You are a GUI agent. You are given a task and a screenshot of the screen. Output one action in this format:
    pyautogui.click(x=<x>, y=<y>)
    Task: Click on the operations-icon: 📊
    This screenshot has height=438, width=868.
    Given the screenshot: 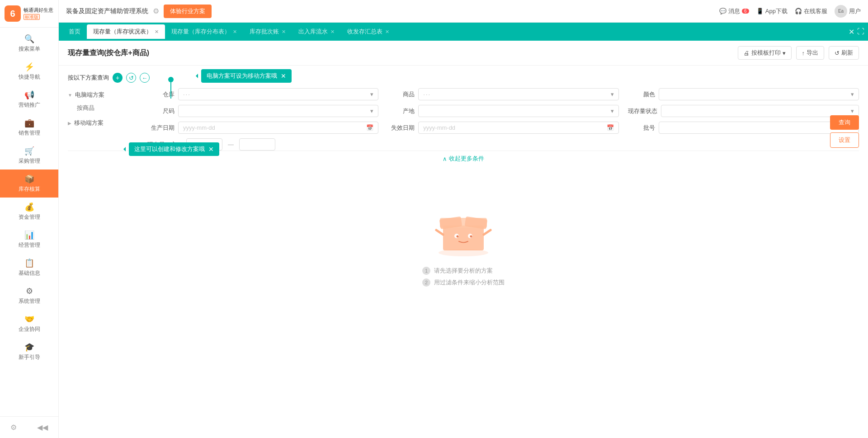 What is the action you would take?
    pyautogui.click(x=29, y=235)
    